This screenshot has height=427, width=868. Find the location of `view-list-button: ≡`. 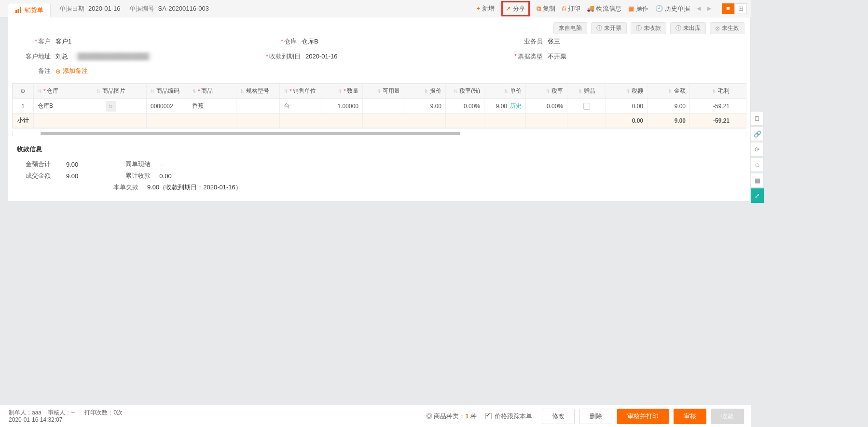

view-list-button: ≡ is located at coordinates (728, 9).